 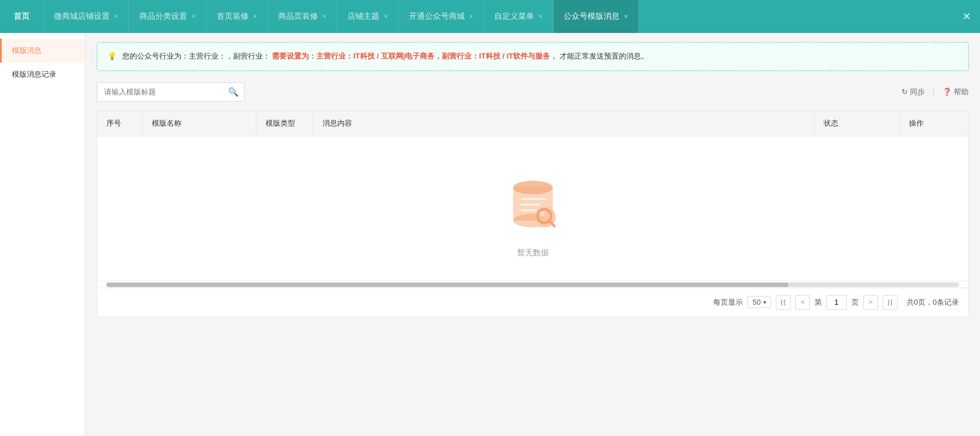 I want to click on nav-tab-store-theme-label: 店铺主题, so click(x=363, y=16).